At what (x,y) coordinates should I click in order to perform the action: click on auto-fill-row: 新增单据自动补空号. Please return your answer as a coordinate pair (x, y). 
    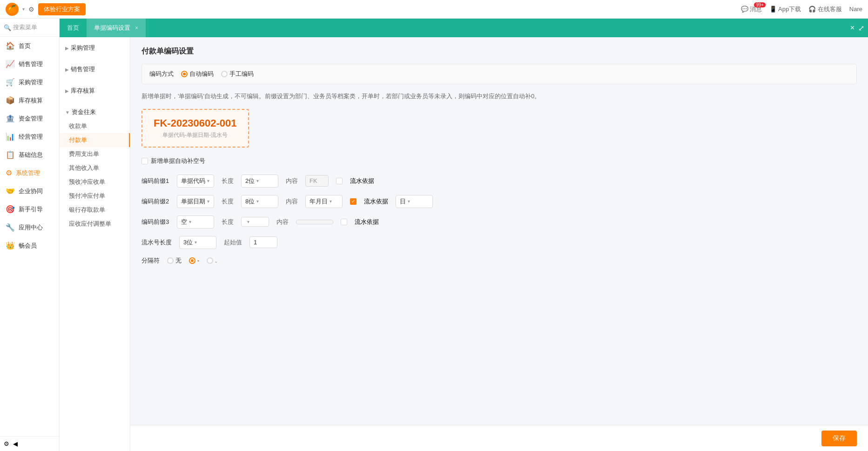
    Looking at the image, I should click on (499, 161).